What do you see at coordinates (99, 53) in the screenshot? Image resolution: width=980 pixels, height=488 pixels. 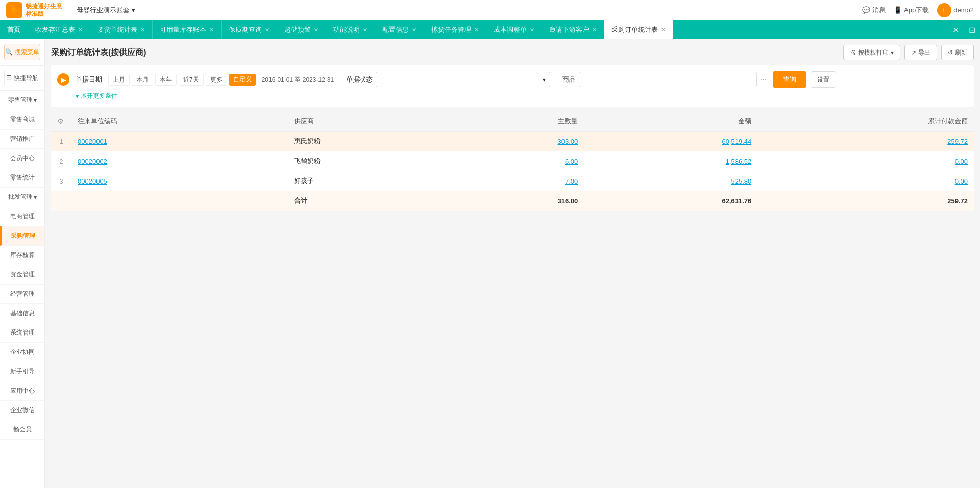 I see `page-title: 采购订单统计表(按供应商)` at bounding box center [99, 53].